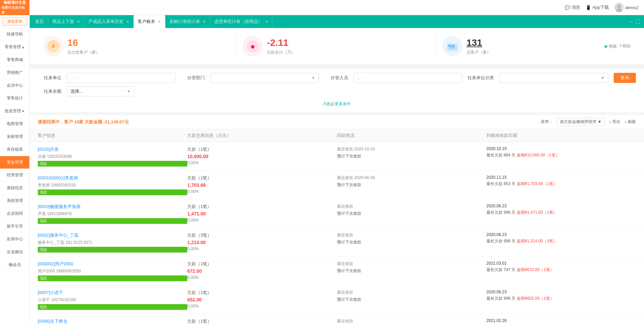 This screenshot has height=324, width=644. I want to click on dept-select: ▼, so click(264, 78).